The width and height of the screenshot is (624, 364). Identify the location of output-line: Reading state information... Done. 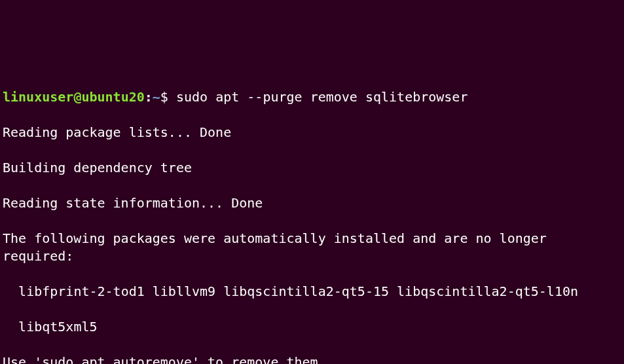
(312, 203).